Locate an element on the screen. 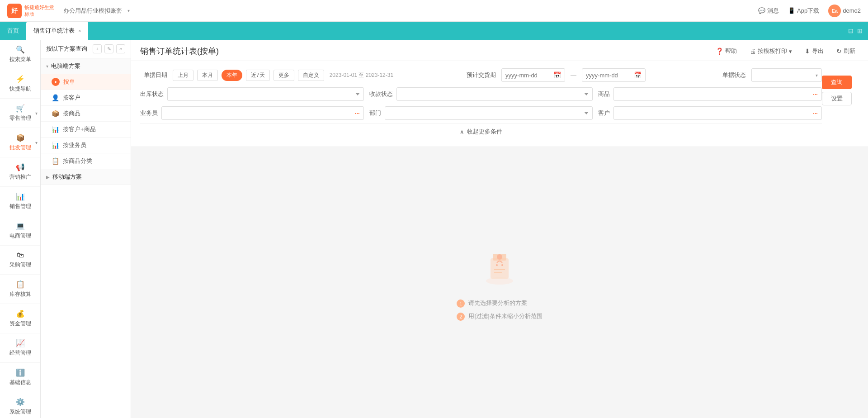 The width and height of the screenshot is (868, 418). sidebar-item-sales: 📊 销售管理 is located at coordinates (20, 202).